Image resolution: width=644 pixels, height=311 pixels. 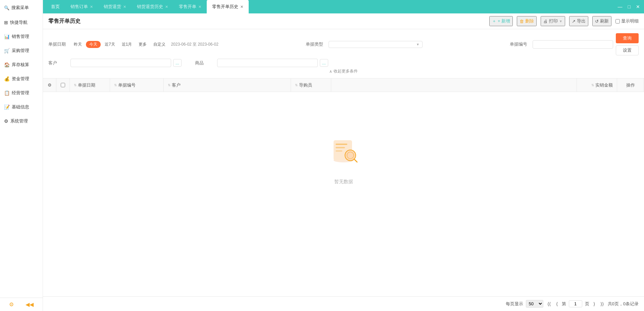 What do you see at coordinates (620, 7) in the screenshot?
I see `minimize-btn: —` at bounding box center [620, 7].